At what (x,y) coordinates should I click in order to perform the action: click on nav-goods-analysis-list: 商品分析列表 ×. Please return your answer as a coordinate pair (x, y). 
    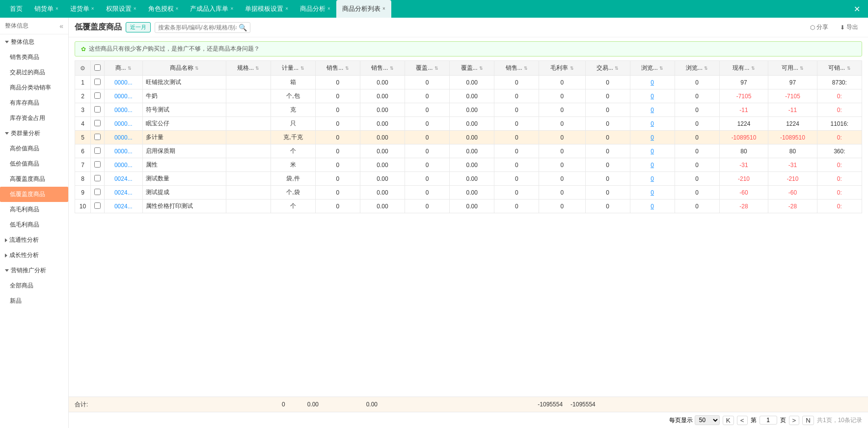
    Looking at the image, I should click on (364, 9).